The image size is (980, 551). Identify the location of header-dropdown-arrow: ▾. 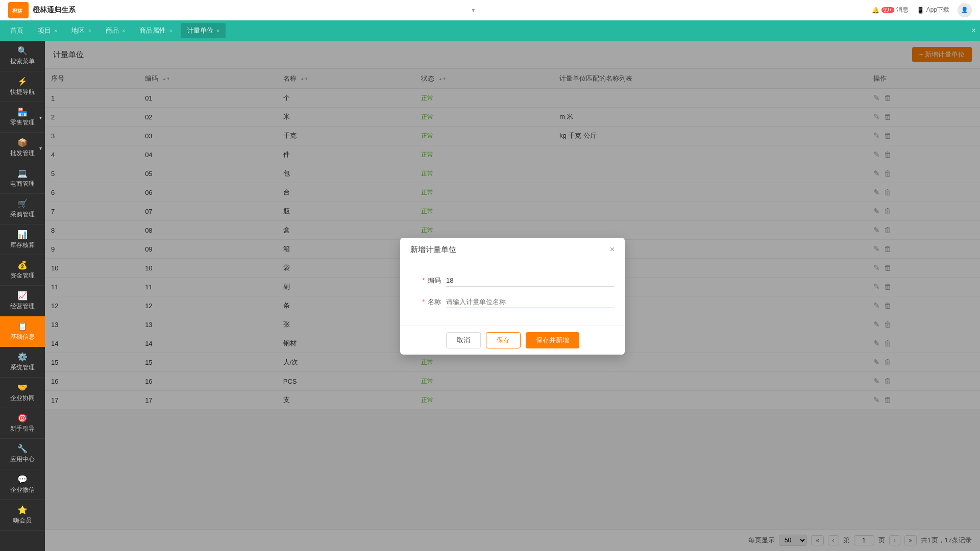
(474, 10).